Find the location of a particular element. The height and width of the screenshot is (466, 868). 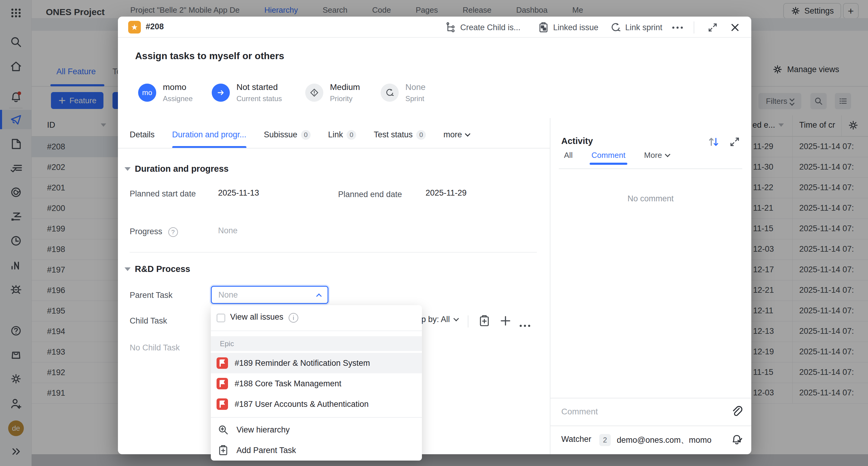

priority-value: Medium is located at coordinates (345, 87).